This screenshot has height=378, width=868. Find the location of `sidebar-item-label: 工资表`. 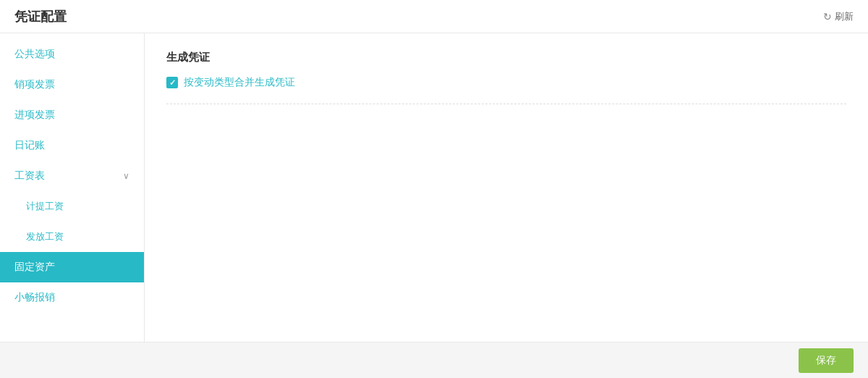

sidebar-item-label: 工资表 is located at coordinates (30, 176).